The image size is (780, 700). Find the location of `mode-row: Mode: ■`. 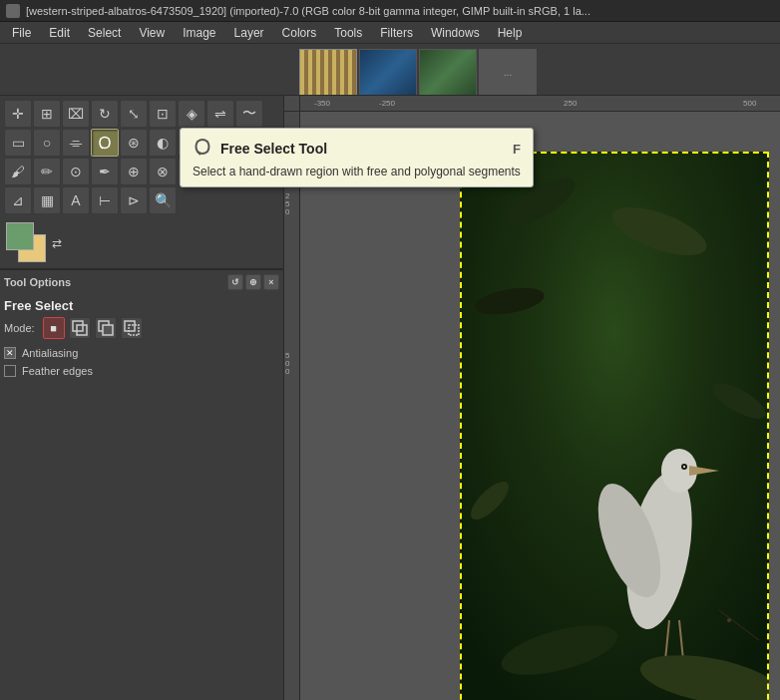

mode-row: Mode: ■ is located at coordinates (142, 328).